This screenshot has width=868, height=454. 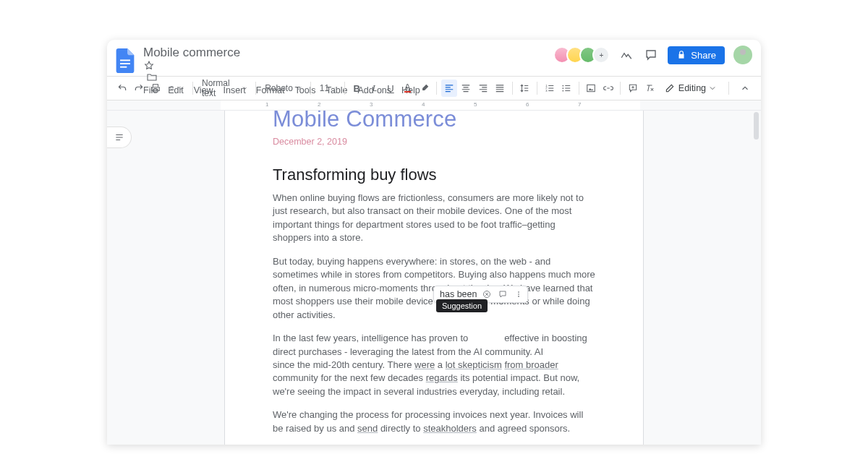 I want to click on paragraph-style-select: Normal text, so click(x=224, y=88).